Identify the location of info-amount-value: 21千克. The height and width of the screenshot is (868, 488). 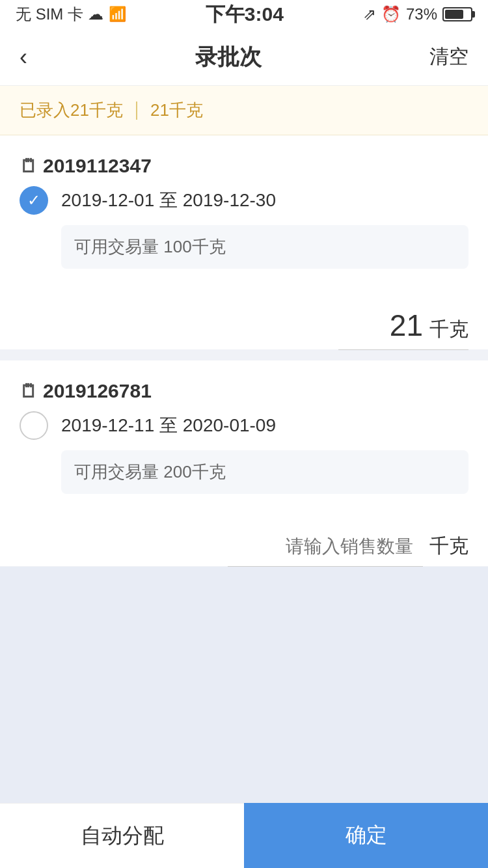
(177, 111).